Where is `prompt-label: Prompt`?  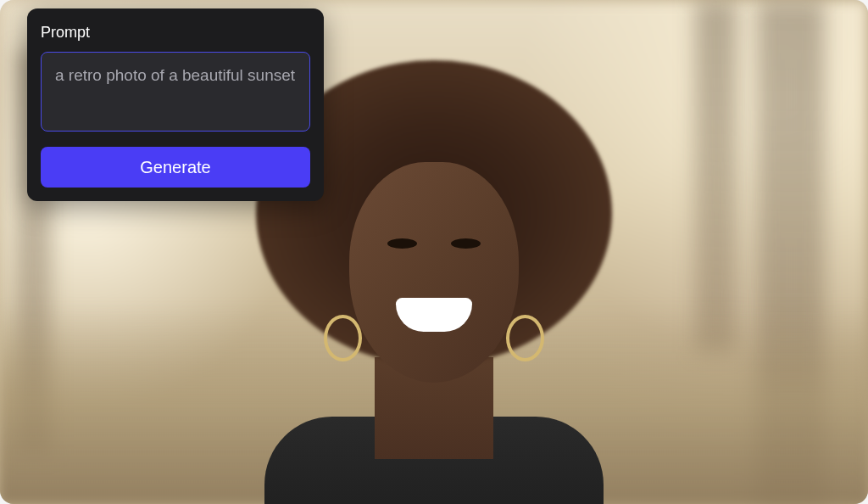 prompt-label: Prompt is located at coordinates (175, 32).